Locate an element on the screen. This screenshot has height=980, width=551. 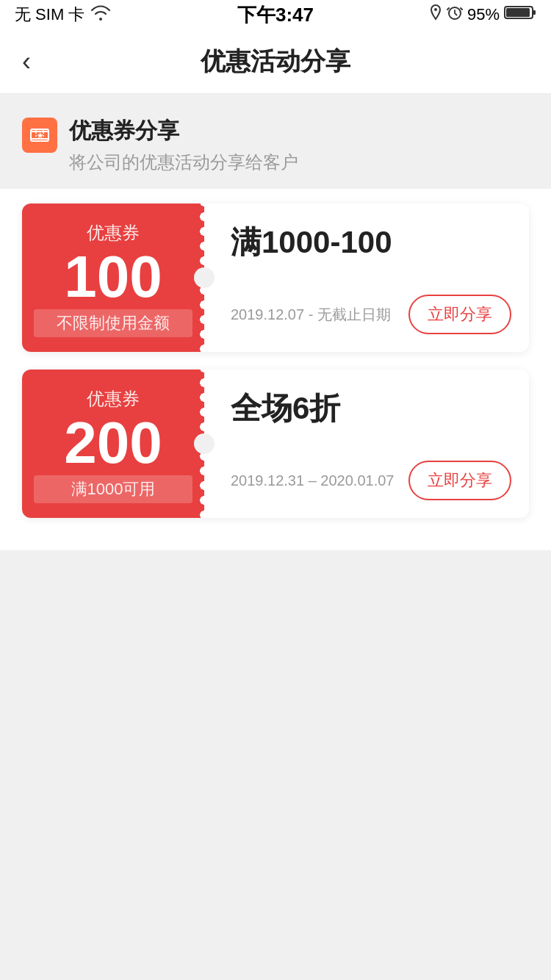
coupon-date-0: 2019.12.07 - 无截止日期 is located at coordinates (311, 314).